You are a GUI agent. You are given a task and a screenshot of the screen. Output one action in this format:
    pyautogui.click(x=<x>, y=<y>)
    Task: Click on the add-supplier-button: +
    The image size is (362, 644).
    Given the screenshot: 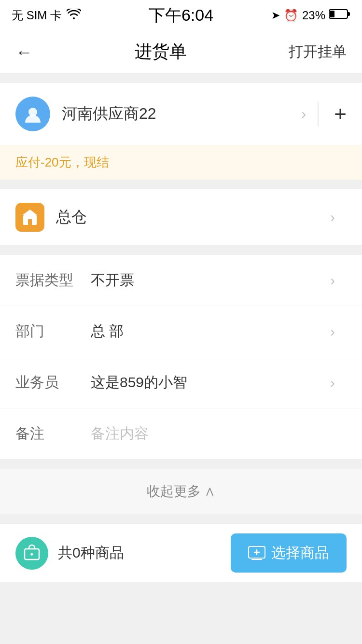 What is the action you would take?
    pyautogui.click(x=338, y=114)
    